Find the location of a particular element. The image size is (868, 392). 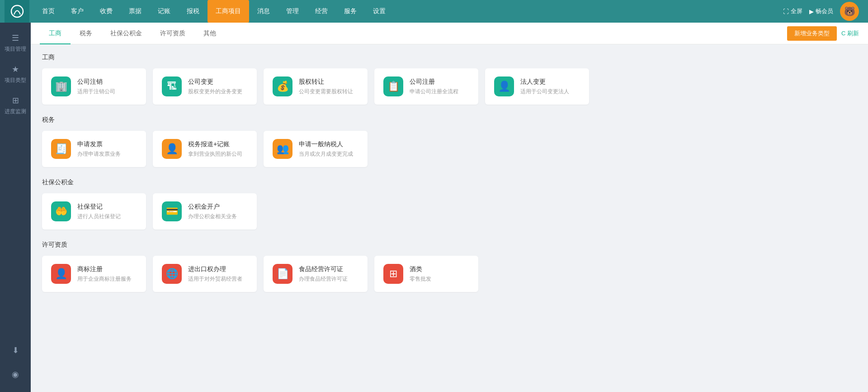

nav-item-记账: 记账 is located at coordinates (164, 11).